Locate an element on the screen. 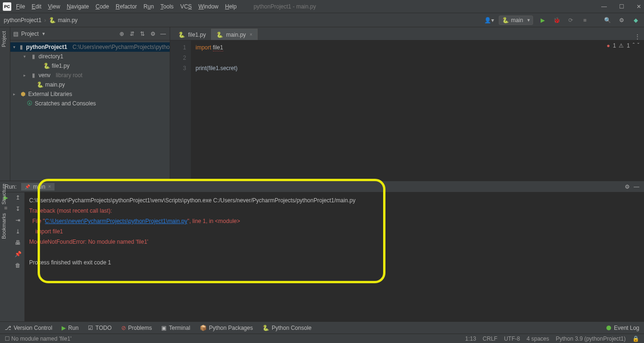  chevron-down-icon: ▼ is located at coordinates (43, 34).